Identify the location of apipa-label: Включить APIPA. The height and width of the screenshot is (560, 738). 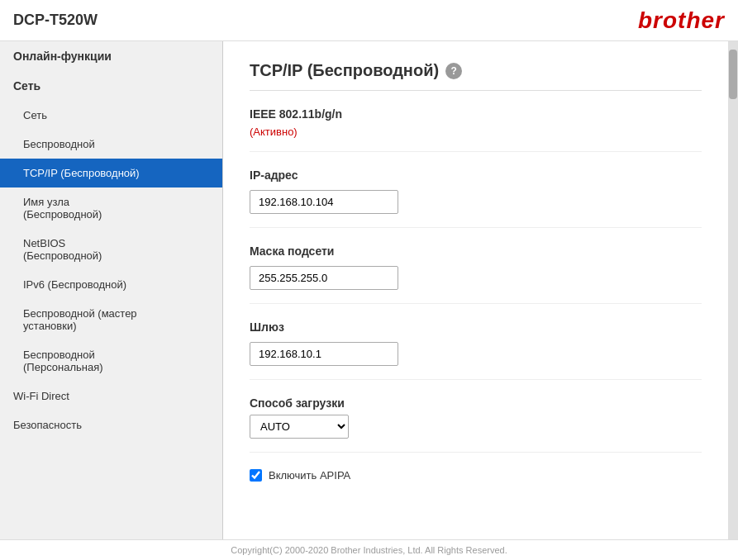
(309, 476).